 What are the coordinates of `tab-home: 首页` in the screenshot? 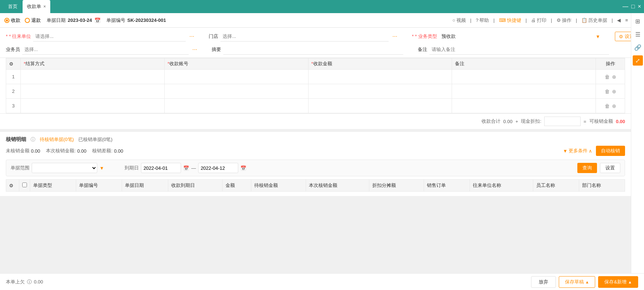 It's located at (13, 7).